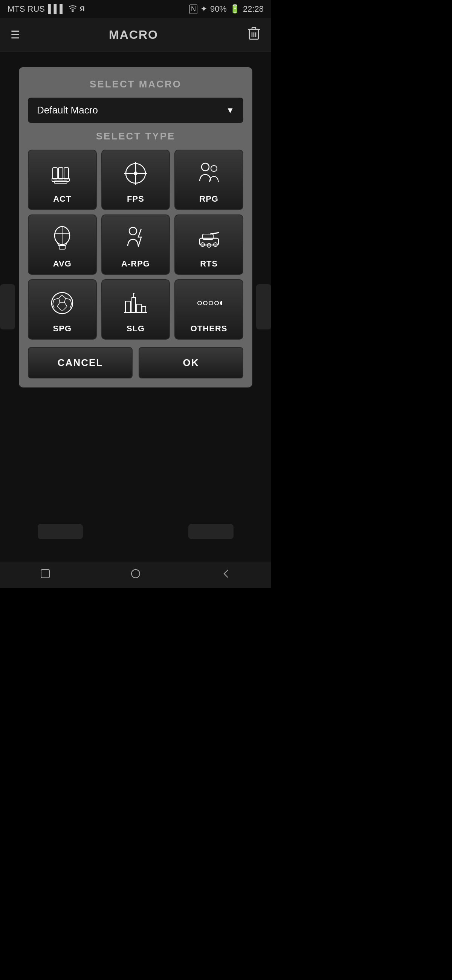  What do you see at coordinates (209, 173) in the screenshot?
I see `rpg-icon` at bounding box center [209, 173].